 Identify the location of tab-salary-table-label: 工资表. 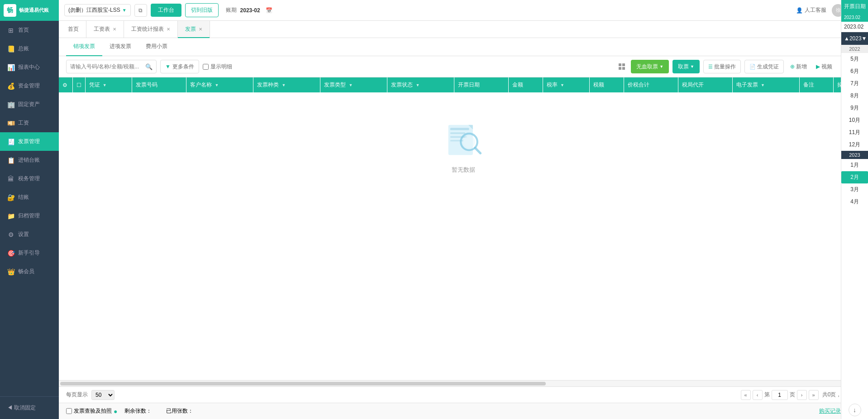
(102, 29).